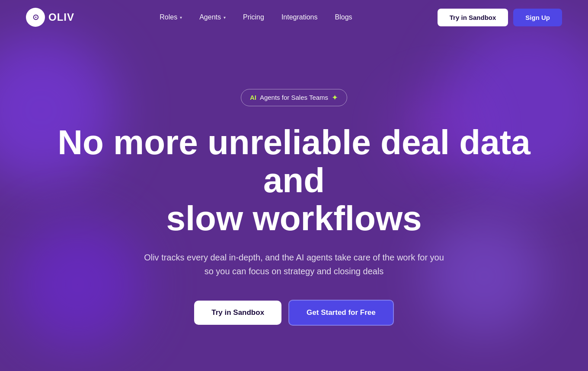 This screenshot has width=588, height=371. I want to click on nav-label-agents: Agents, so click(210, 17).